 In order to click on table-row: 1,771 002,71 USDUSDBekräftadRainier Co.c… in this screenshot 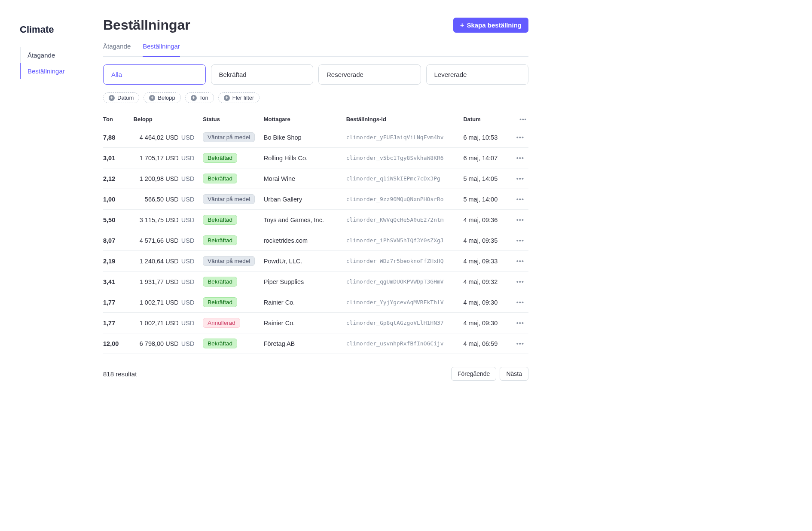, I will do `click(316, 302)`.